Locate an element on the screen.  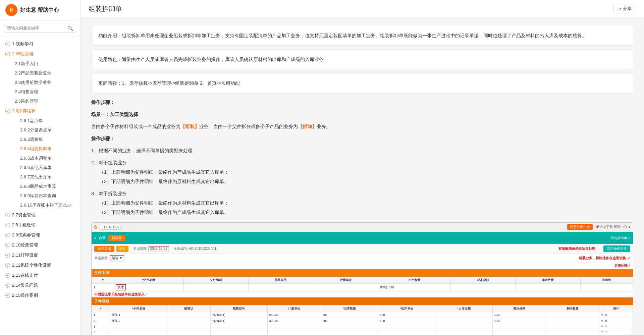
sim-bottom-section-header: 子件明细 is located at coordinates (362, 301).